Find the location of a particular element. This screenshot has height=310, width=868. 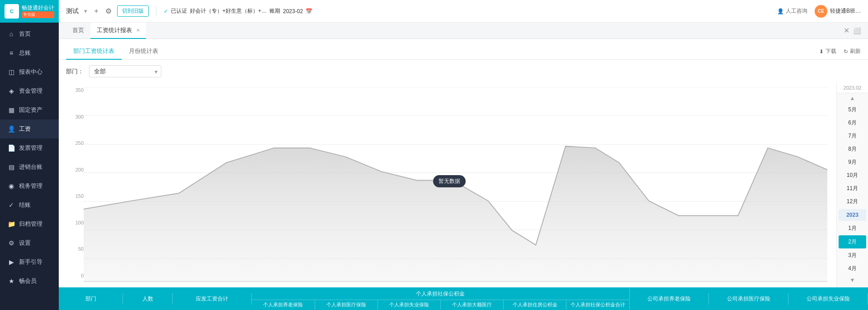

month-oct: 10月 is located at coordinates (853, 176).